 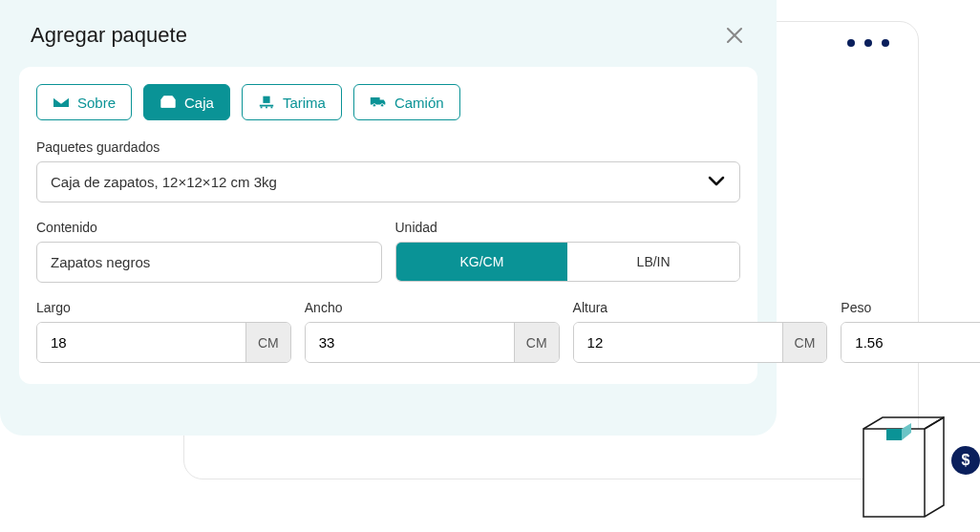 What do you see at coordinates (187, 102) in the screenshot?
I see `package-type-caja: Caja` at bounding box center [187, 102].